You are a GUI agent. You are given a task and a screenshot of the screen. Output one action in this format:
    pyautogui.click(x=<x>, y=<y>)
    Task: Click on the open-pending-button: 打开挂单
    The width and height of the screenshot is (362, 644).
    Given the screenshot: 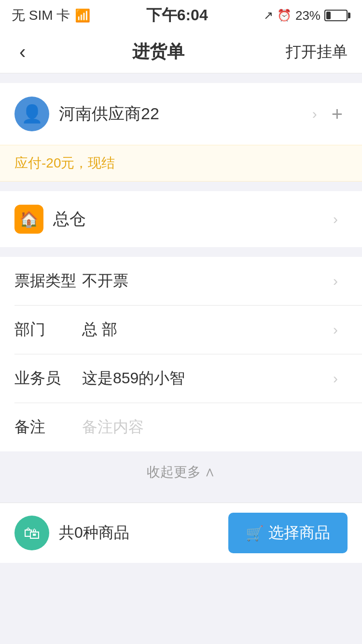 What is the action you would take?
    pyautogui.click(x=317, y=52)
    